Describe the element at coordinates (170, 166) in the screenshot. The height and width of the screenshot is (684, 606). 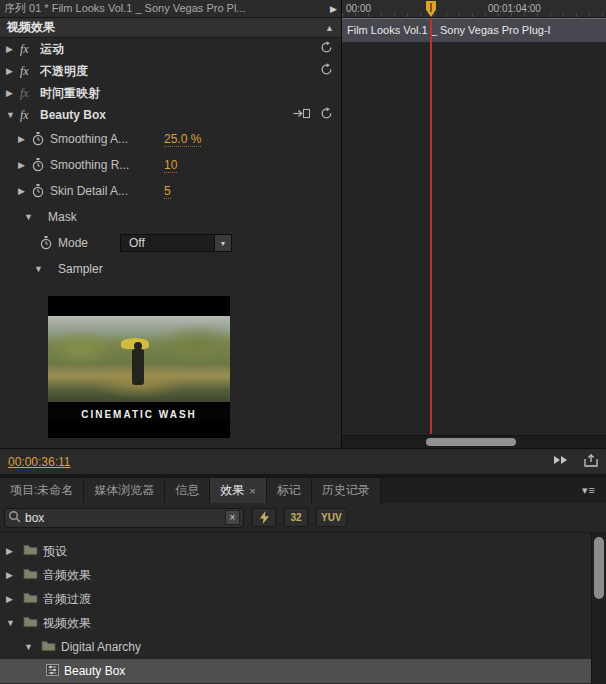
I see `param-value: 10` at that location.